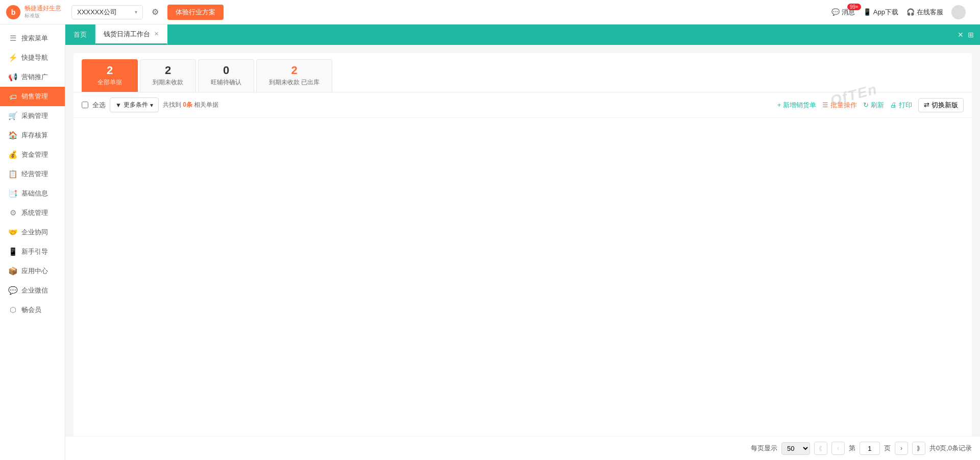  I want to click on basic-info-icon: 📑, so click(13, 193).